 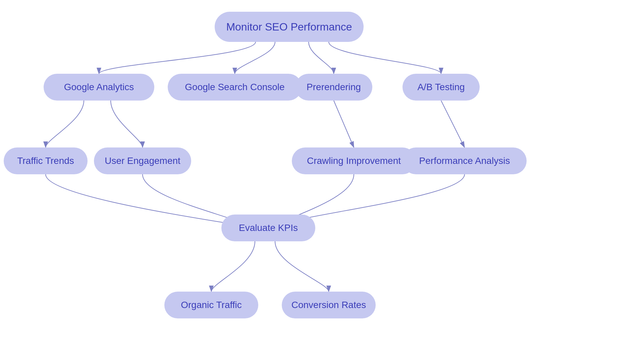 I want to click on node-traffic-trends: Traffic Trends, so click(x=46, y=161).